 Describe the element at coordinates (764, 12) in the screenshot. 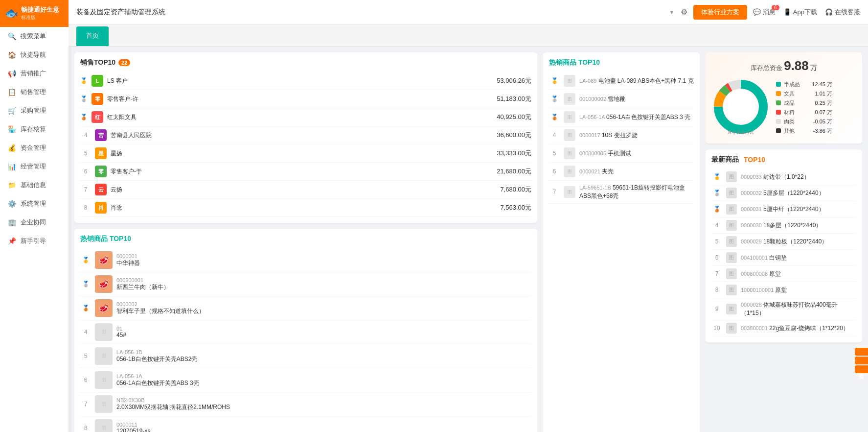

I see `notifications-action: 💬 消息 6` at that location.